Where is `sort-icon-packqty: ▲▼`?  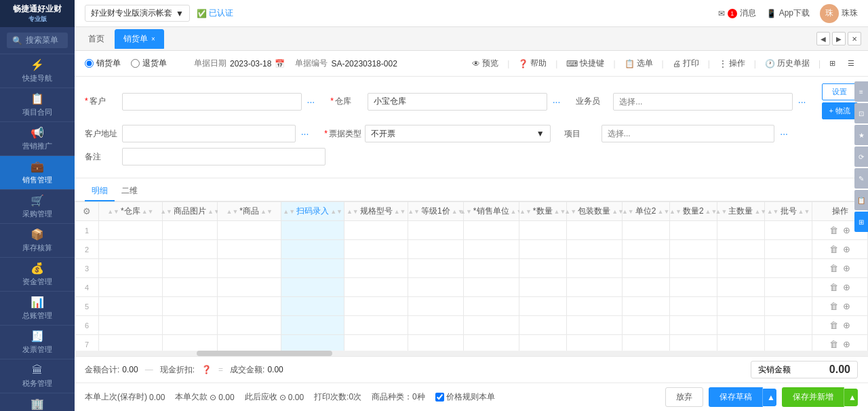
sort-icon-packqty: ▲▼ is located at coordinates (570, 212).